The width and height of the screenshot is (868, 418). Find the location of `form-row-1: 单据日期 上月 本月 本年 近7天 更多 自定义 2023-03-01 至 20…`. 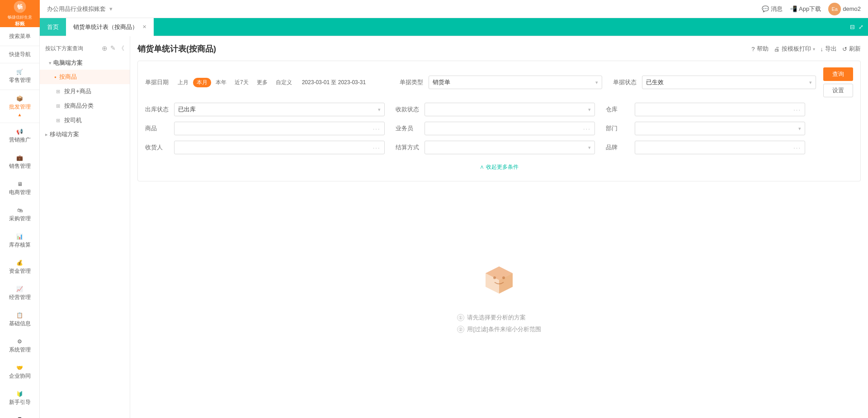

form-row-1: 单据日期 上月 本月 本年 近7天 更多 自定义 2023-03-01 至 20… is located at coordinates (499, 82).